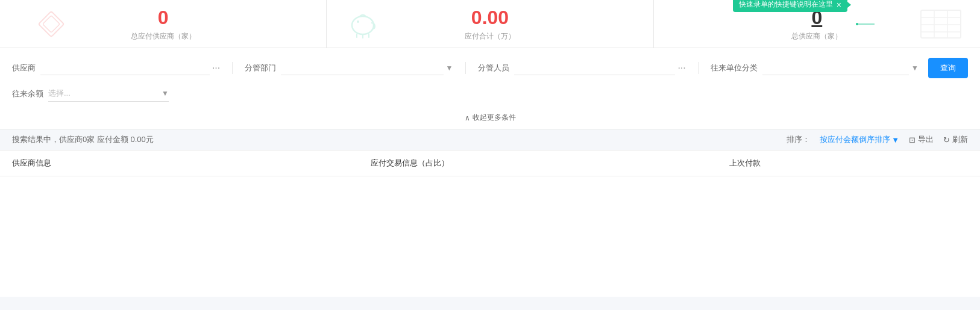 The height and width of the screenshot is (310, 980). I want to click on collapse-button: ∧ 收起更多条件, so click(490, 118).